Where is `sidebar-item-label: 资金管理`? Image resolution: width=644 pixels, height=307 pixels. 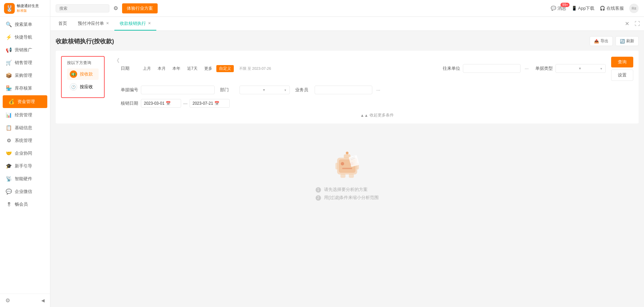 sidebar-item-label: 资金管理 is located at coordinates (26, 102).